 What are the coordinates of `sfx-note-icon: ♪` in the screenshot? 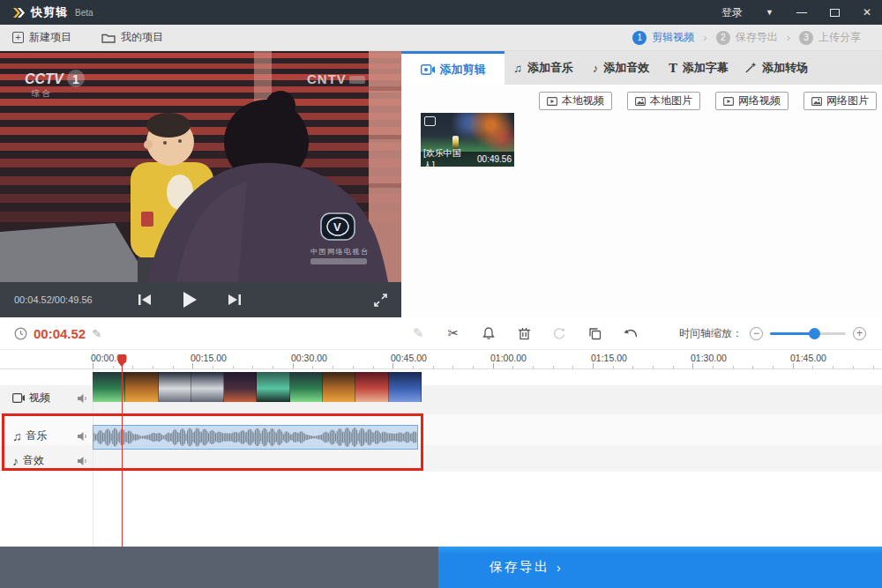 It's located at (596, 69).